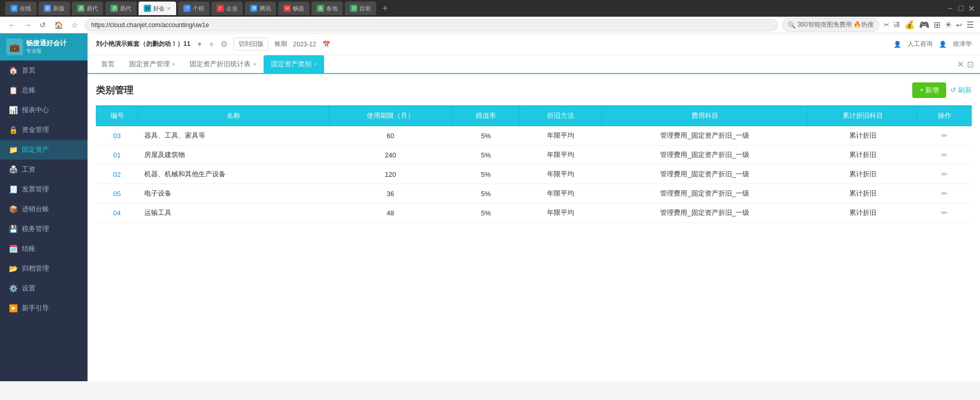 This screenshot has height=400, width=980. I want to click on scissors-icon: ✂, so click(887, 25).